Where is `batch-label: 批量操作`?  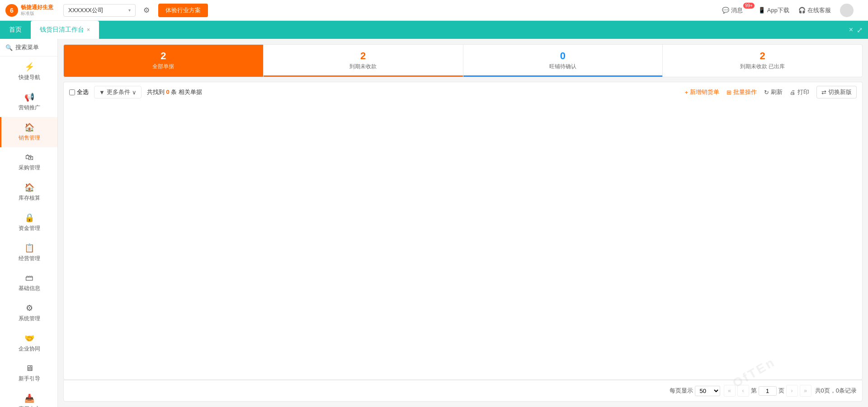 batch-label: 批量操作 is located at coordinates (745, 92).